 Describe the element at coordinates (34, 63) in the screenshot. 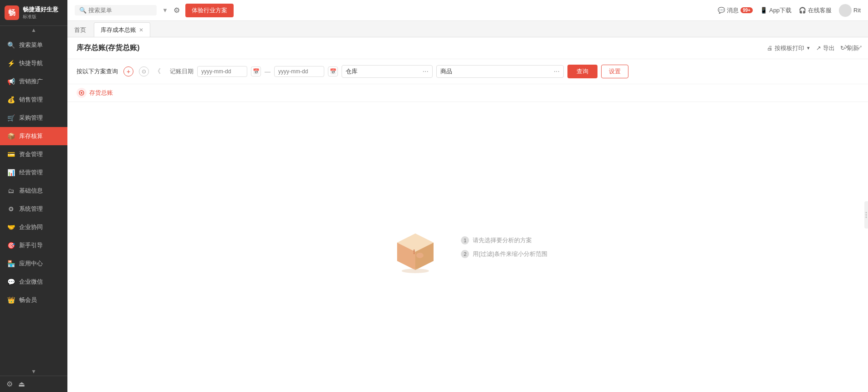

I see `sidebar-item-quick-nav: ⚡ 快捷导航` at that location.